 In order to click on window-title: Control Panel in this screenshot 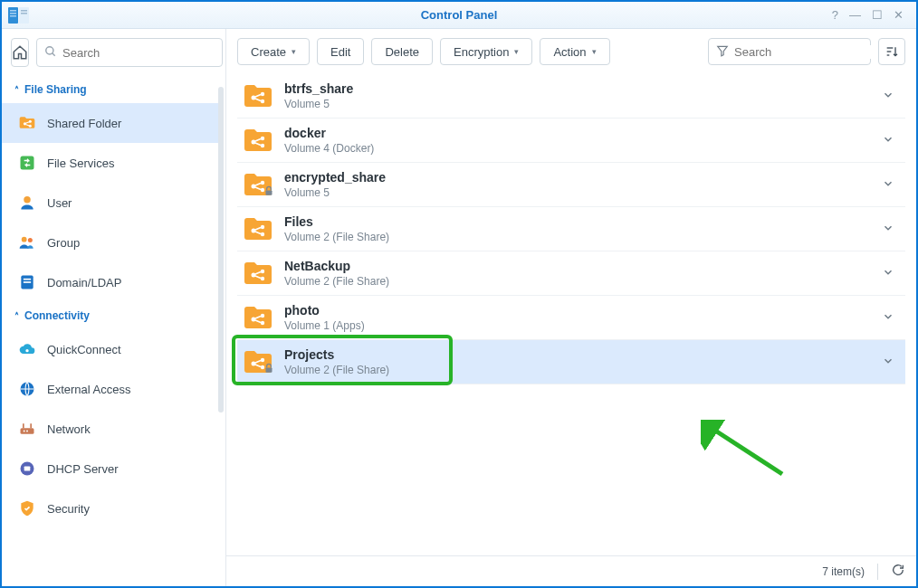, I will do `click(459, 14)`.